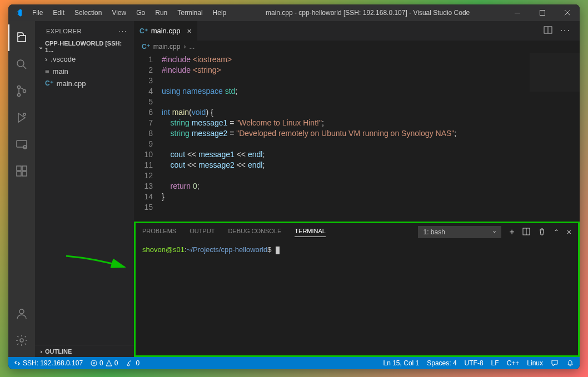  I want to click on terminal-symbol: $, so click(269, 250).